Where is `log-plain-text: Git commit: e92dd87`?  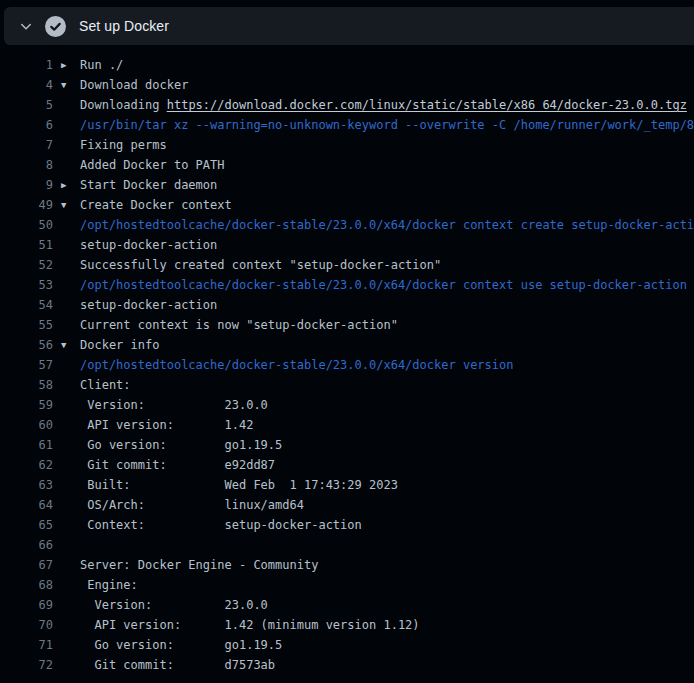 log-plain-text: Git commit: e92dd87 is located at coordinates (178, 465).